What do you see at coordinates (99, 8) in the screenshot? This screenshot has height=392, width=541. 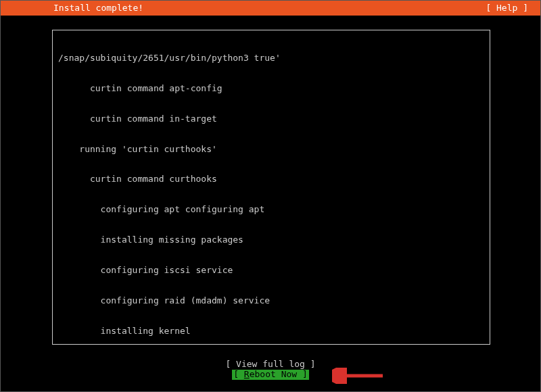 I see `header-title: Install complete!` at bounding box center [99, 8].